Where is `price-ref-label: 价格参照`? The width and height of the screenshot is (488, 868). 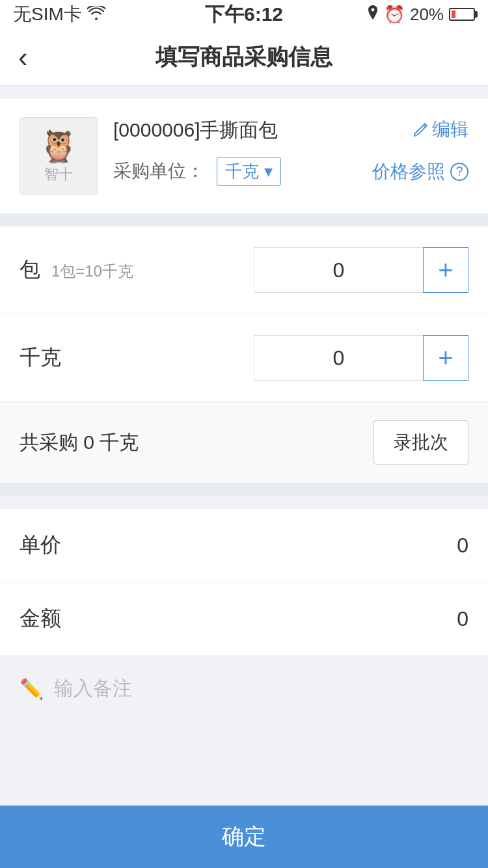 price-ref-label: 价格参照 is located at coordinates (409, 172).